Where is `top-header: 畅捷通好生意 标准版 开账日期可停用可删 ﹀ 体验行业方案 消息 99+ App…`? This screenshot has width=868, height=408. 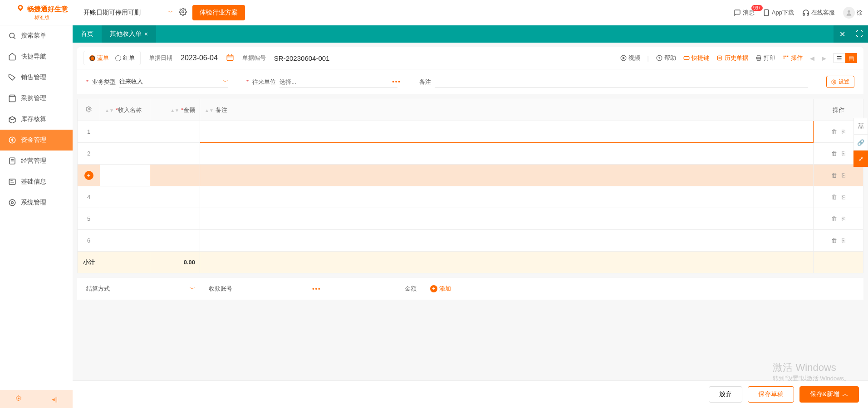 top-header: 畅捷通好生意 标准版 开账日期可停用可删 ﹀ 体验行业方案 消息 99+ App… is located at coordinates (434, 13).